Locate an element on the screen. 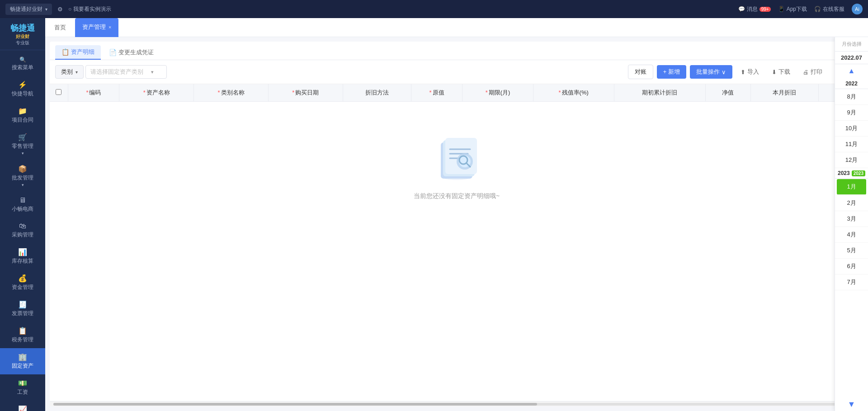  message-button: 💬 消息 99+ is located at coordinates (755, 9).